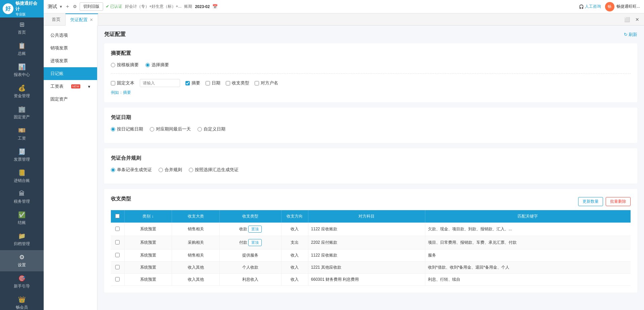 This screenshot has height=310, width=644. I want to click on td-account-4: 660301 财务费用 利息费用, so click(367, 280).